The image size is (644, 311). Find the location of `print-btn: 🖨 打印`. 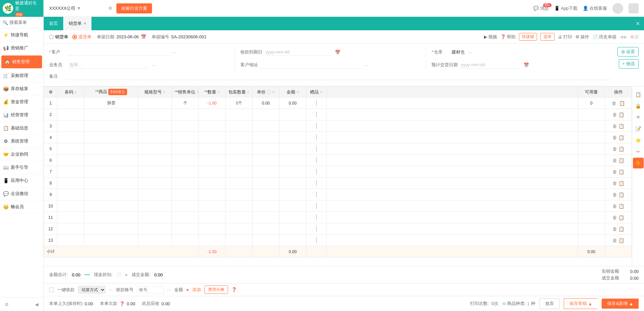

print-btn: 🖨 打印 is located at coordinates (565, 37).